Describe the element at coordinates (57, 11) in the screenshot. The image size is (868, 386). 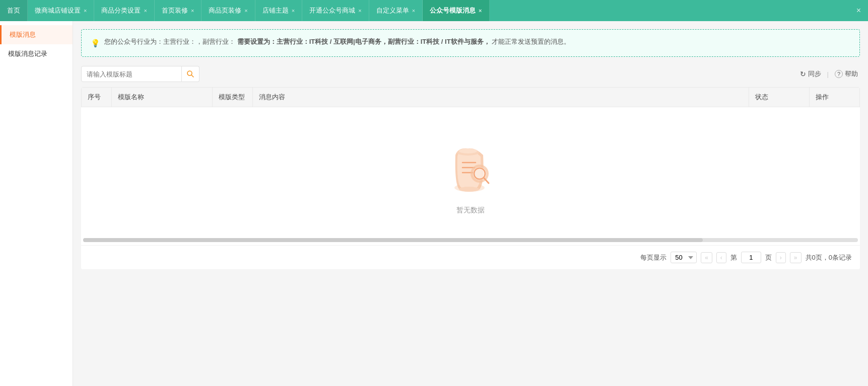
I see `nav-tab-shop-settings-label: 微商城店铺设置` at that location.